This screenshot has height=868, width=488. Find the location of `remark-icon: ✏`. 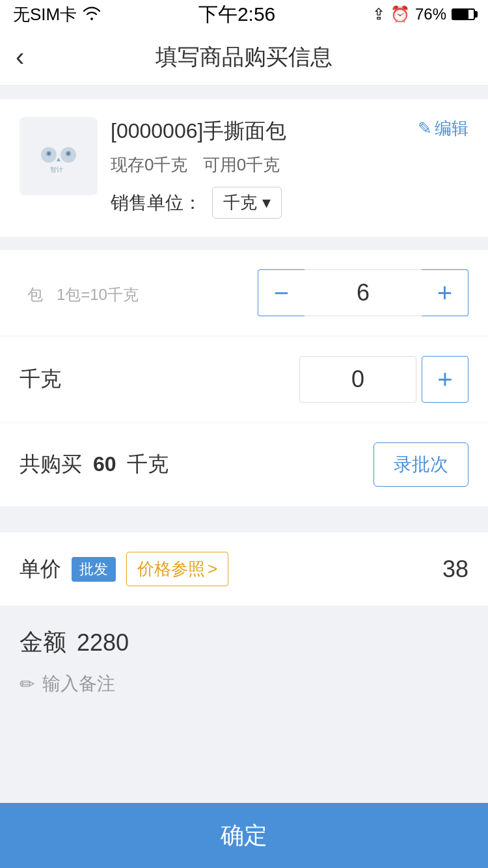

remark-icon: ✏ is located at coordinates (27, 685).